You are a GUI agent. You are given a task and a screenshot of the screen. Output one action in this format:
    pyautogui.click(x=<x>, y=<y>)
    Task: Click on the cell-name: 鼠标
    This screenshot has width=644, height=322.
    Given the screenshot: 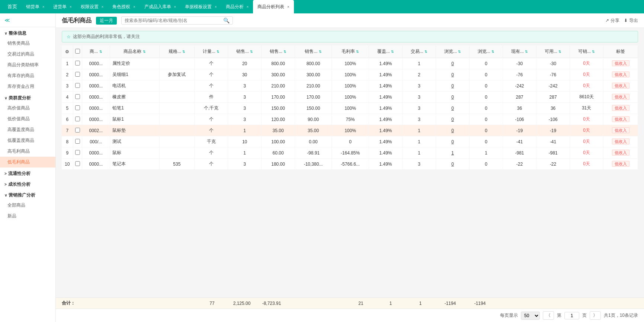 What is the action you would take?
    pyautogui.click(x=135, y=153)
    